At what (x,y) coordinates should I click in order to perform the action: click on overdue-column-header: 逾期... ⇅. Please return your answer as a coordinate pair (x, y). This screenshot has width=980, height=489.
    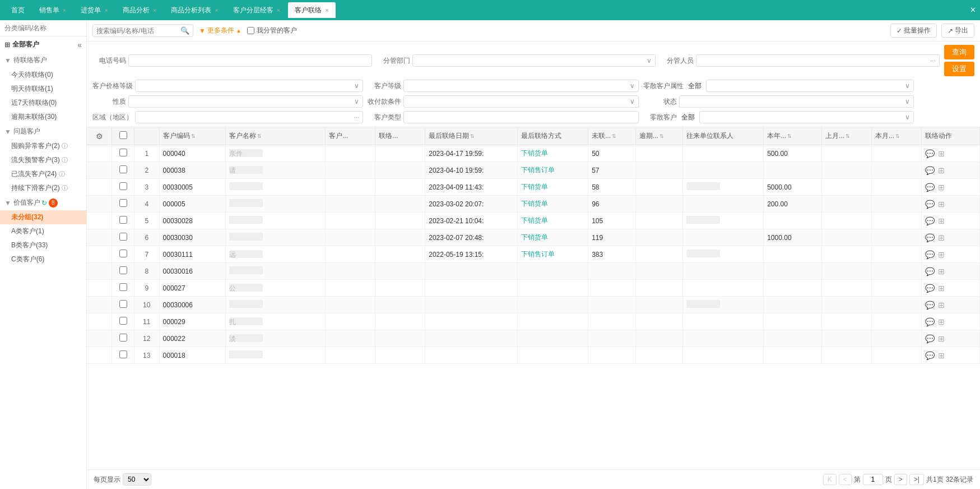
    Looking at the image, I should click on (659, 136).